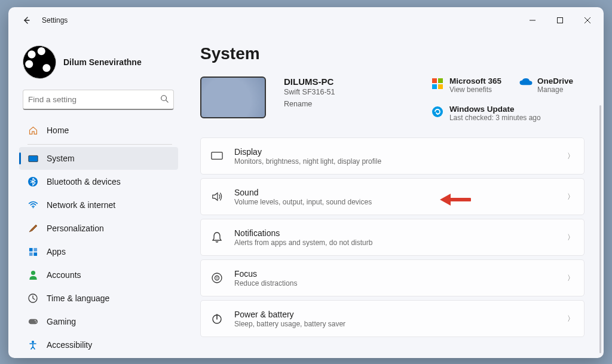  Describe the element at coordinates (560, 20) in the screenshot. I see `maximize-icon` at that location.